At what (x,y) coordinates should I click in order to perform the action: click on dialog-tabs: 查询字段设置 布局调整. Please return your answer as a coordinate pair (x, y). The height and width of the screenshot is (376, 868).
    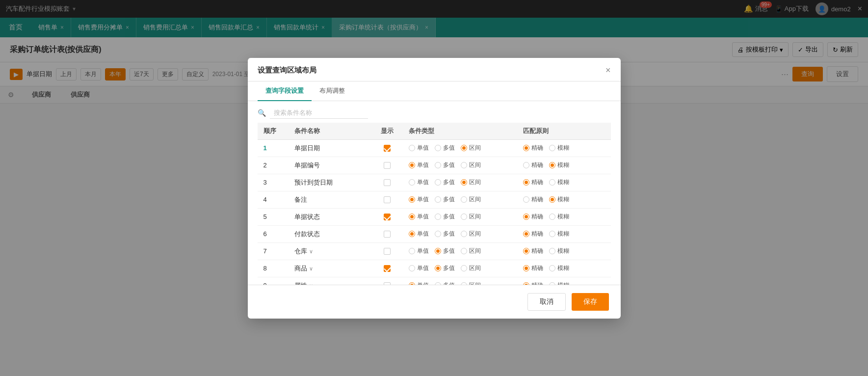
    Looking at the image, I should click on (434, 91).